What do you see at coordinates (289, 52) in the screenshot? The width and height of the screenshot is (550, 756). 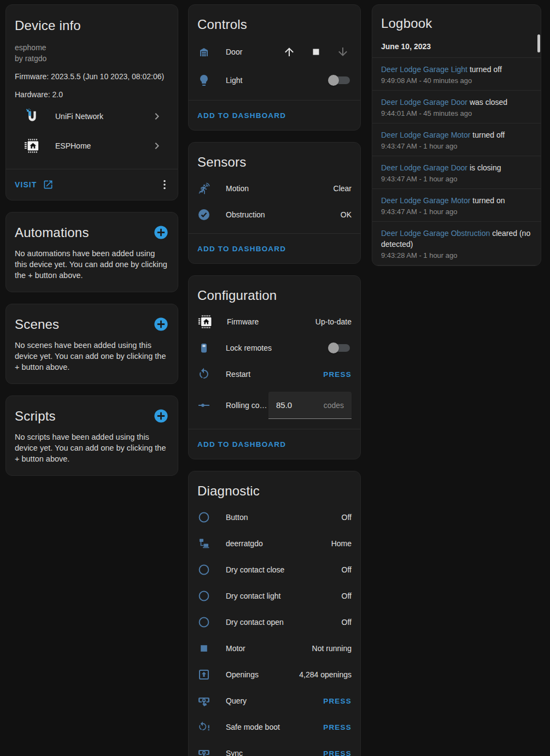 I see `door-open-button` at bounding box center [289, 52].